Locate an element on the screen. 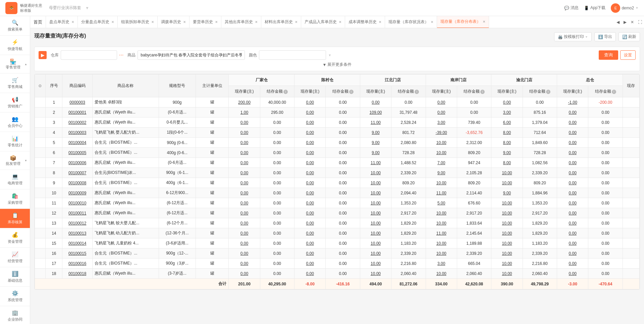  tab-material-out: 材料出库单历史 ✕ is located at coordinates (281, 22).